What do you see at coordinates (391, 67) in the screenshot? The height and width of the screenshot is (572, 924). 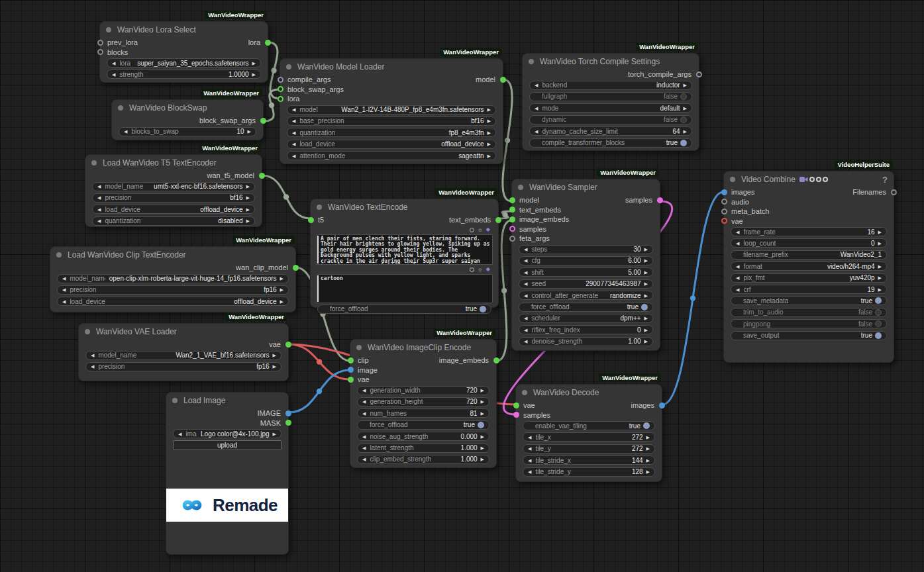 I see `node-header: WanVideo Model Loader` at bounding box center [391, 67].